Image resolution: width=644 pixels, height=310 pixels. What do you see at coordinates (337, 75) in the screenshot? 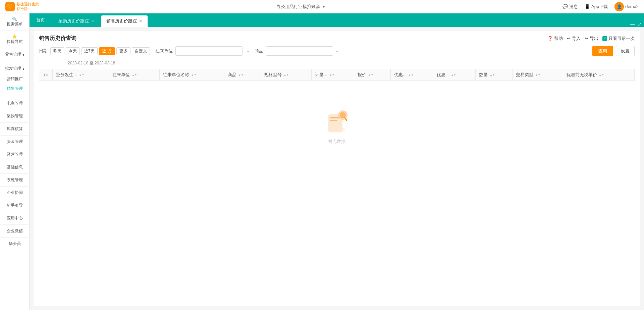
I see `table-wrapper: ⚙ 业务发生... ▲▼ 往来单位 ▲▼` at bounding box center [337, 75].